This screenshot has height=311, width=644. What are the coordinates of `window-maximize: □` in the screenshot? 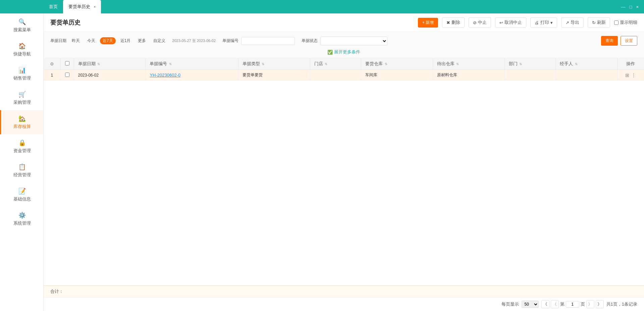 It's located at (631, 7).